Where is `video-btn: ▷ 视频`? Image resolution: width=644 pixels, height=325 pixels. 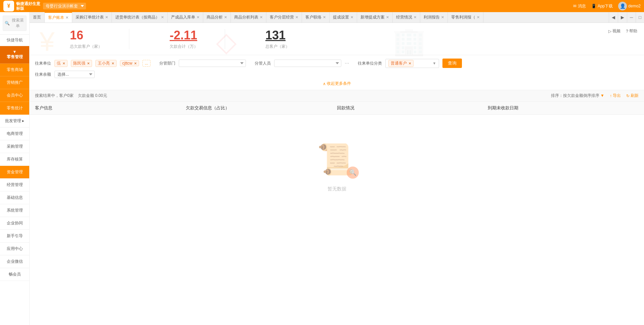 video-btn: ▷ 视频 is located at coordinates (614, 31).